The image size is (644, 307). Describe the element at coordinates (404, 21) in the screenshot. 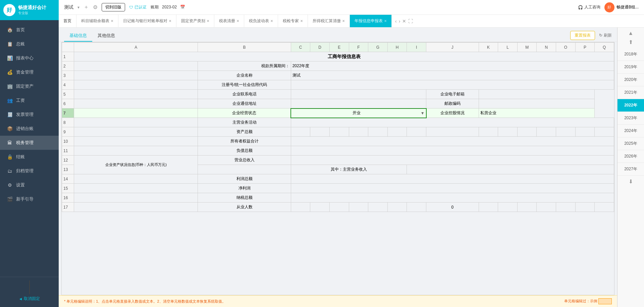

I see `tab-close-all-button: ✕` at that location.